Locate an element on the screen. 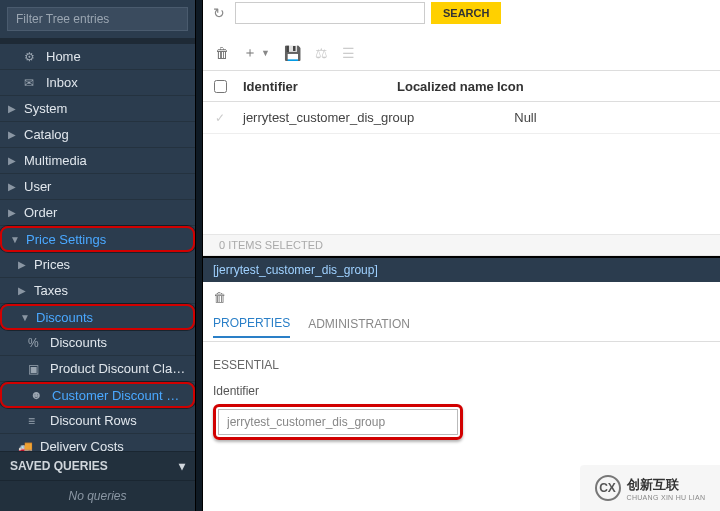 This screenshot has height=511, width=720. sidebar-item-label: Customer Discount Groups is located at coordinates (120, 396).